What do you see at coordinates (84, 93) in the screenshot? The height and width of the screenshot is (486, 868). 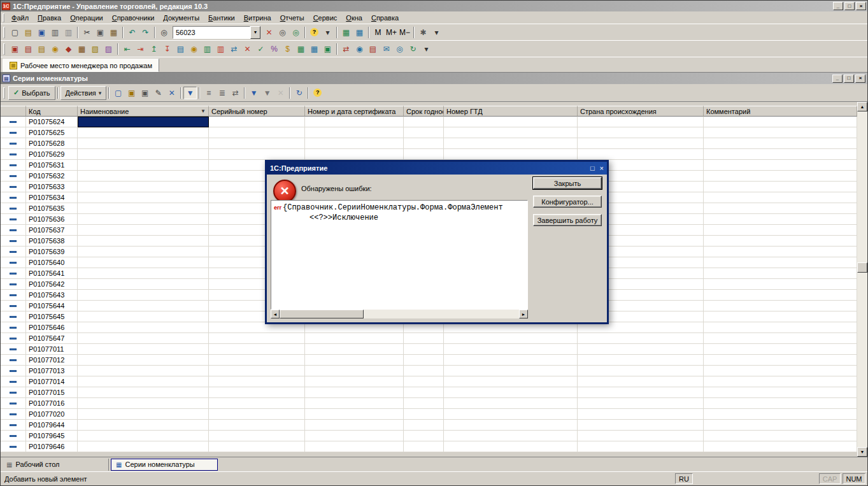 I see `actions-button: Действия ▾` at bounding box center [84, 93].